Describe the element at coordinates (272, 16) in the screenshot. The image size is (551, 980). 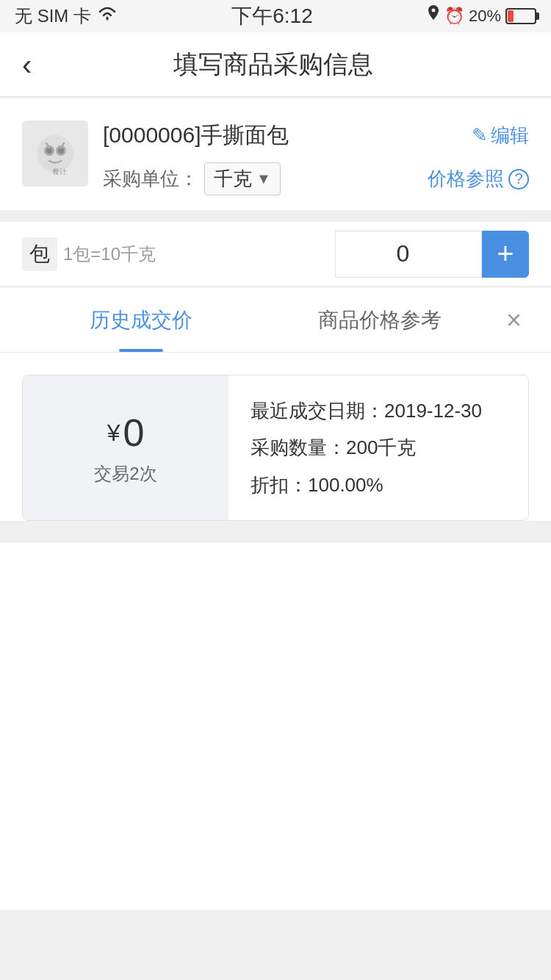
I see `status-time: 下午6:12` at that location.